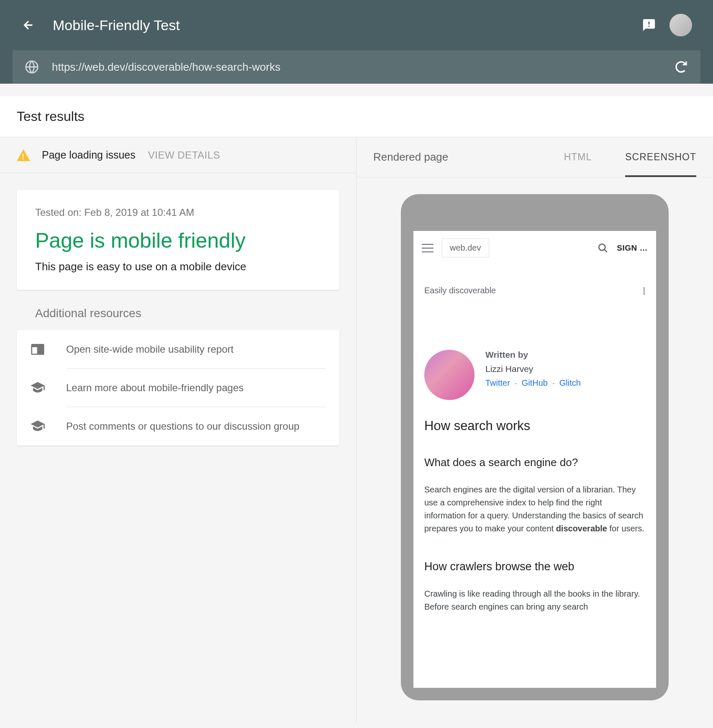 The image size is (713, 728). Describe the element at coordinates (155, 388) in the screenshot. I see `resource-label: Learn more about mobile-friendly pages` at that location.